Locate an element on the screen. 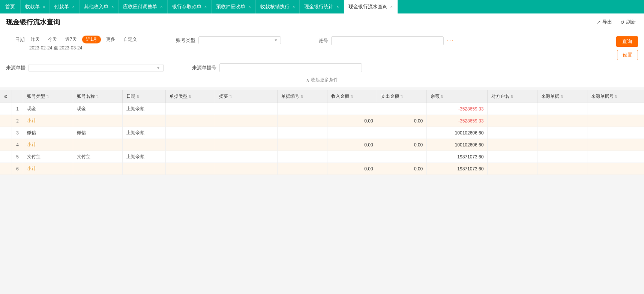 The image size is (644, 294). nav-tab-付款单: 付款单× is located at coordinates (65, 7).